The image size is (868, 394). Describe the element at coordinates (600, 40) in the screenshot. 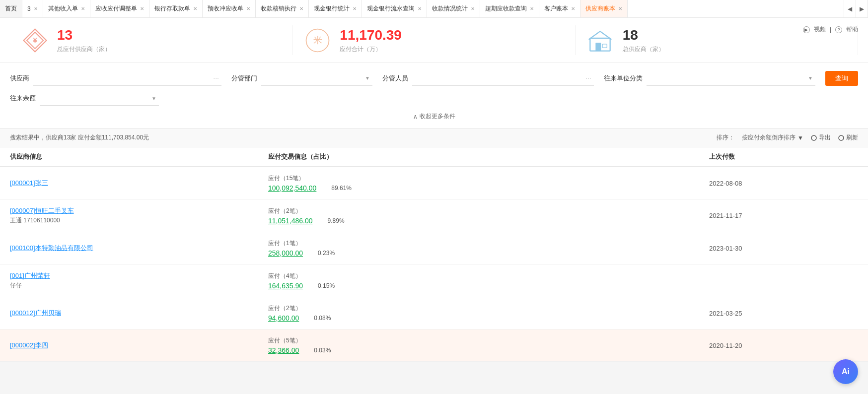

I see `total-suppliers-icon` at that location.